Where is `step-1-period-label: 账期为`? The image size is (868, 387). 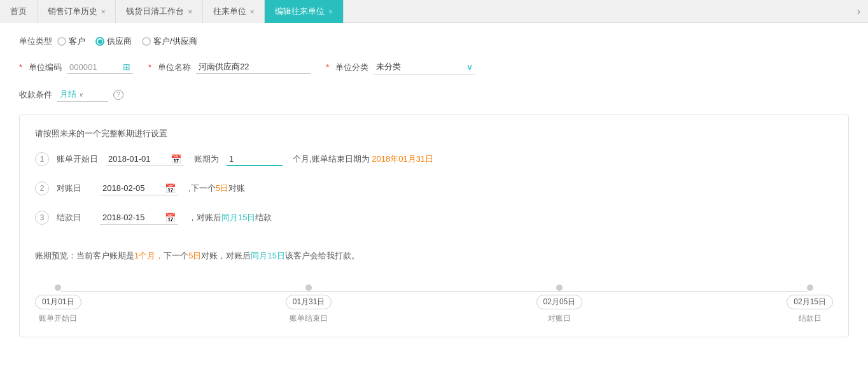
step-1-period-label: 账期为 is located at coordinates (206, 159).